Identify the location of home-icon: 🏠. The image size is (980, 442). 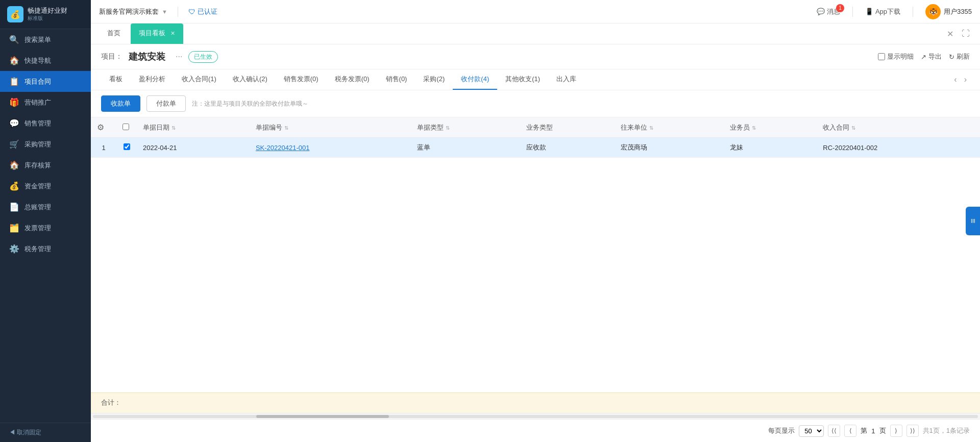
(14, 60).